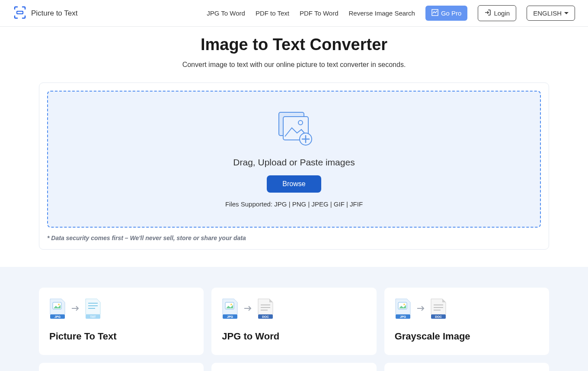  Describe the element at coordinates (121, 336) in the screenshot. I see `tool-title: Picture To Text` at that location.